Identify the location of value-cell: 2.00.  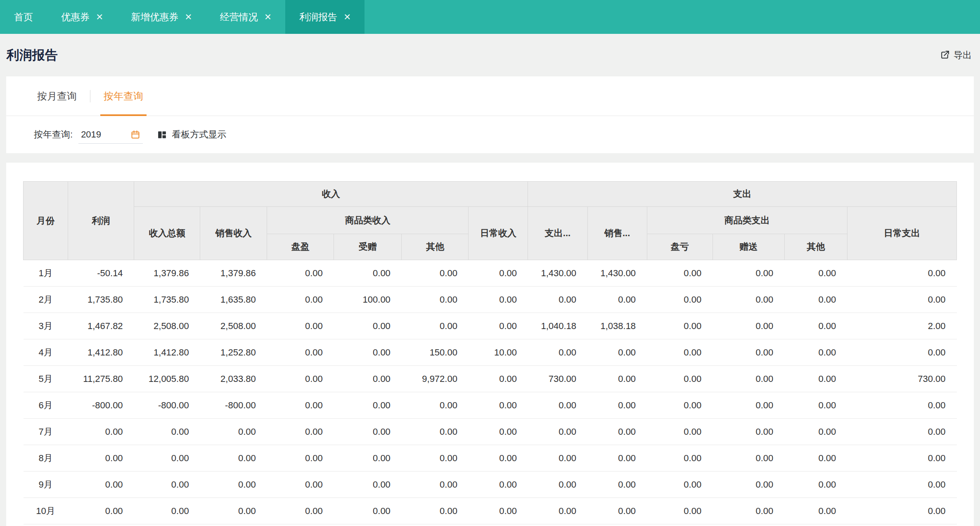
(902, 326).